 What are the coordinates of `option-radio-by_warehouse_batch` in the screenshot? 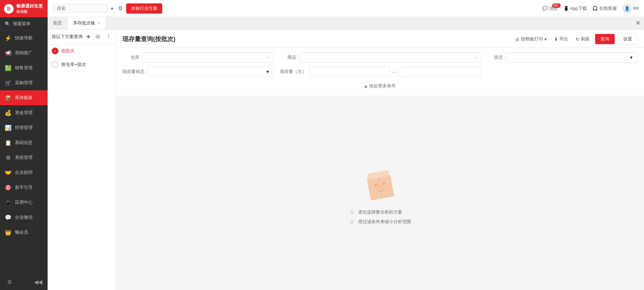 It's located at (55, 65).